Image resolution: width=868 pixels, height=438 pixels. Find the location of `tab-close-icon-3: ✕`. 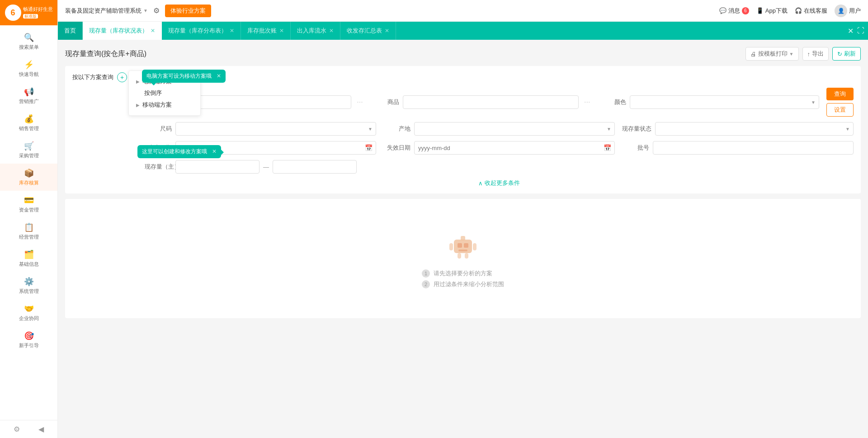

tab-close-icon-3: ✕ is located at coordinates (282, 31).